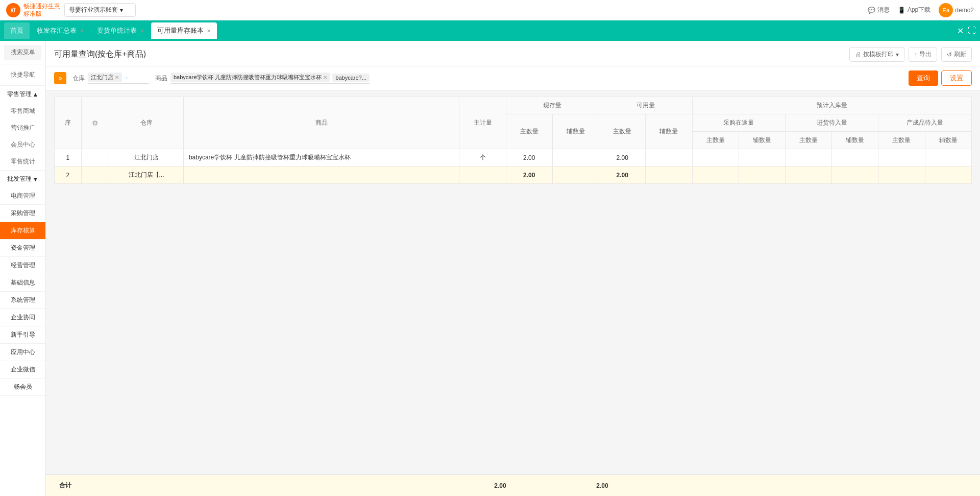 The height and width of the screenshot is (496, 980). What do you see at coordinates (602, 486) in the screenshot?
I see `footer-avail-main: 2.00` at bounding box center [602, 486].